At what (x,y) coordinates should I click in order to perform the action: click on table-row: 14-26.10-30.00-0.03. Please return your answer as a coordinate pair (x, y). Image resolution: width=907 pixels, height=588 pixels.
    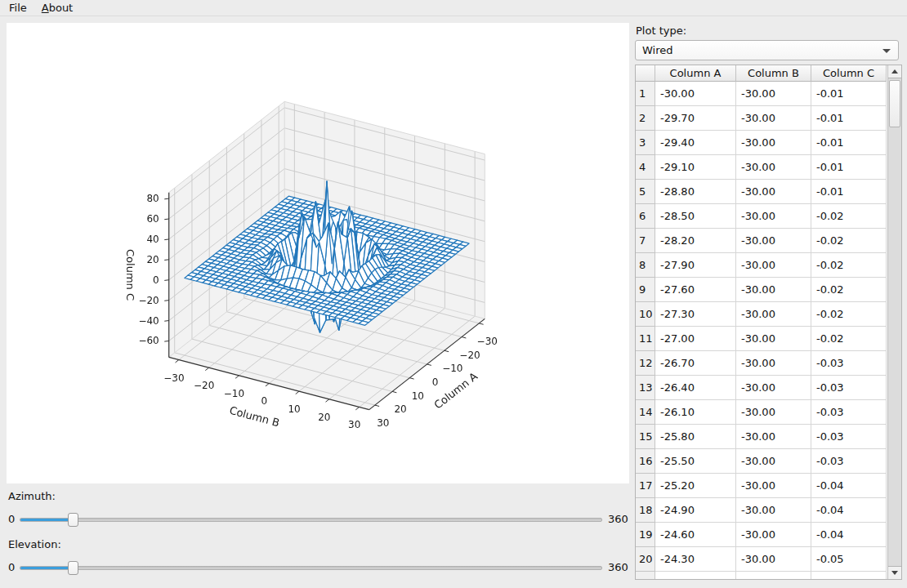
    Looking at the image, I should click on (762, 412).